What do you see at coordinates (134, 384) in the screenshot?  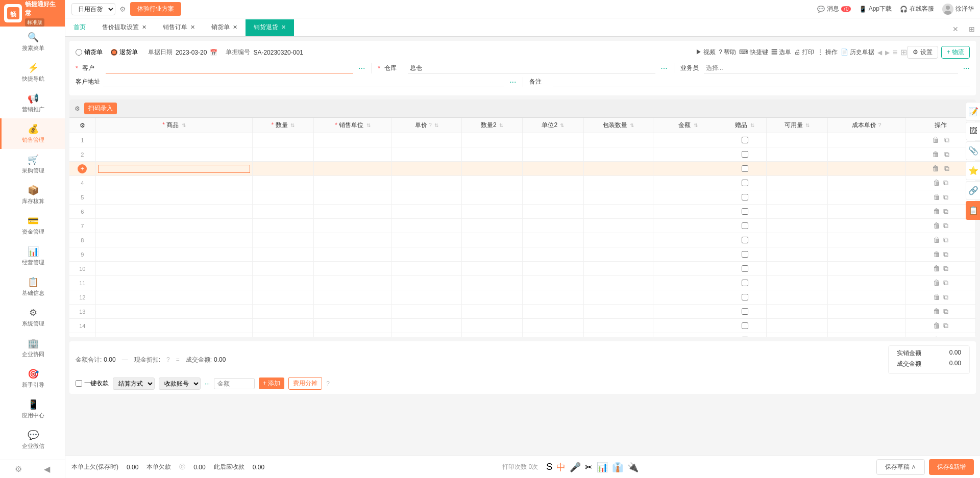 I see `calc-method-select: 结算方式` at bounding box center [134, 384].